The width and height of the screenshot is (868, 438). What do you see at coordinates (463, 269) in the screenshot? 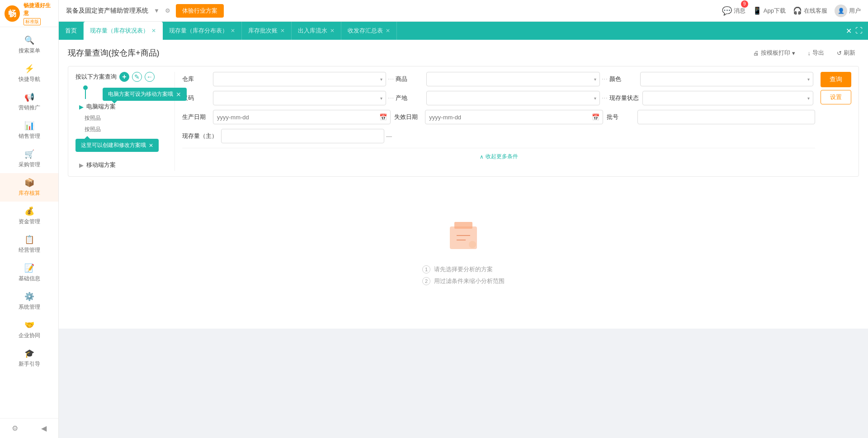
I see `tip-text-1: 请先选择要分析的方案` at bounding box center [463, 269].